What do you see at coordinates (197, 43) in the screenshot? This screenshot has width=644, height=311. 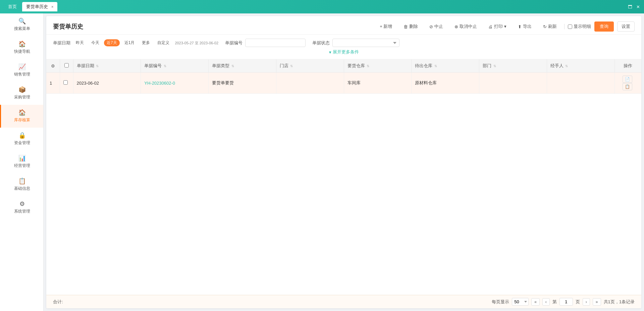 I see `date-range-display: 2023-05-27 至 2023-06-02` at bounding box center [197, 43].